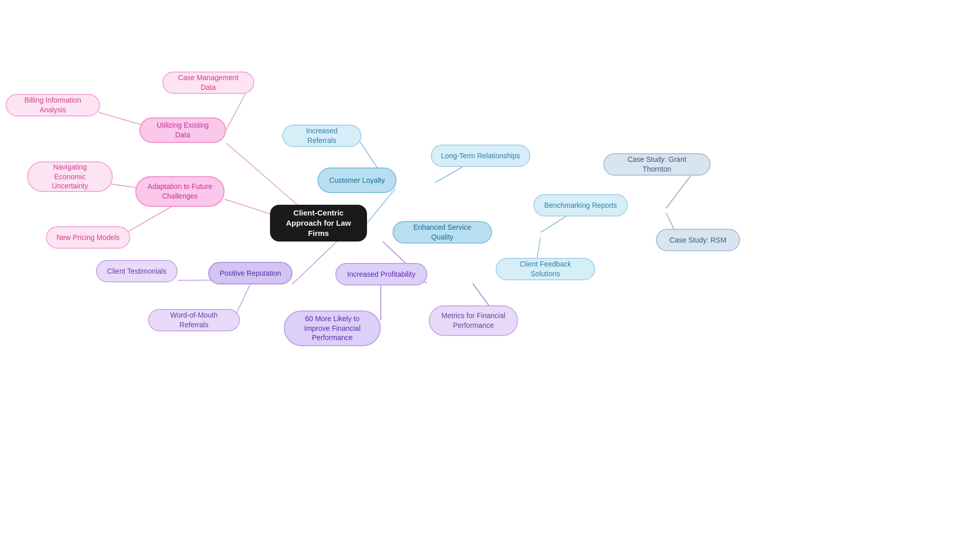  Describe the element at coordinates (208, 83) in the screenshot. I see `case-management-data-node: Case Management Data` at that location.